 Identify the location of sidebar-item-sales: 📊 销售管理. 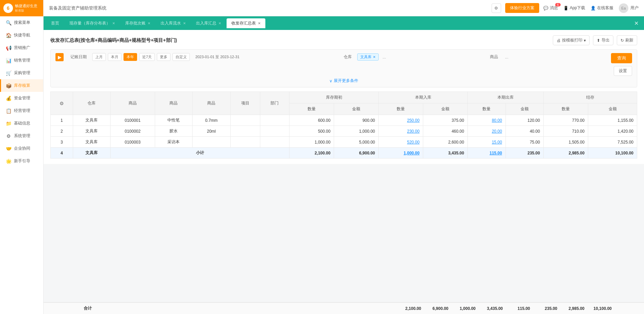
(22, 61).